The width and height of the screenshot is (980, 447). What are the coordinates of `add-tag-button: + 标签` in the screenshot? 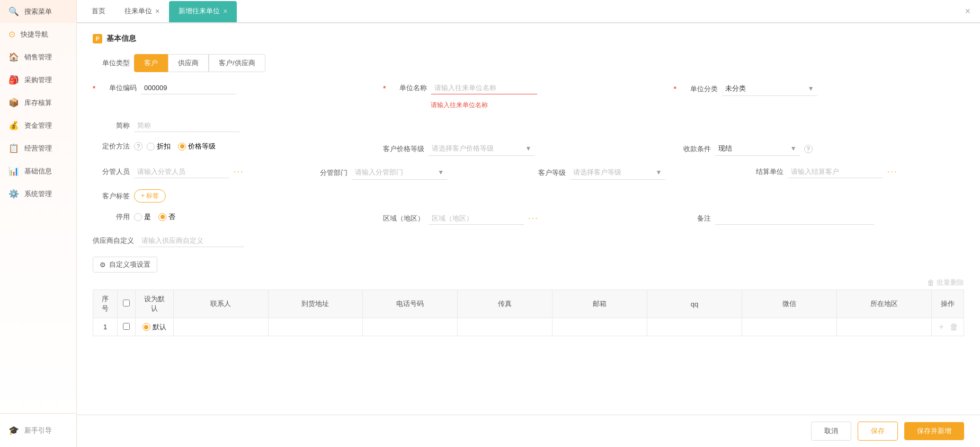 It's located at (150, 196).